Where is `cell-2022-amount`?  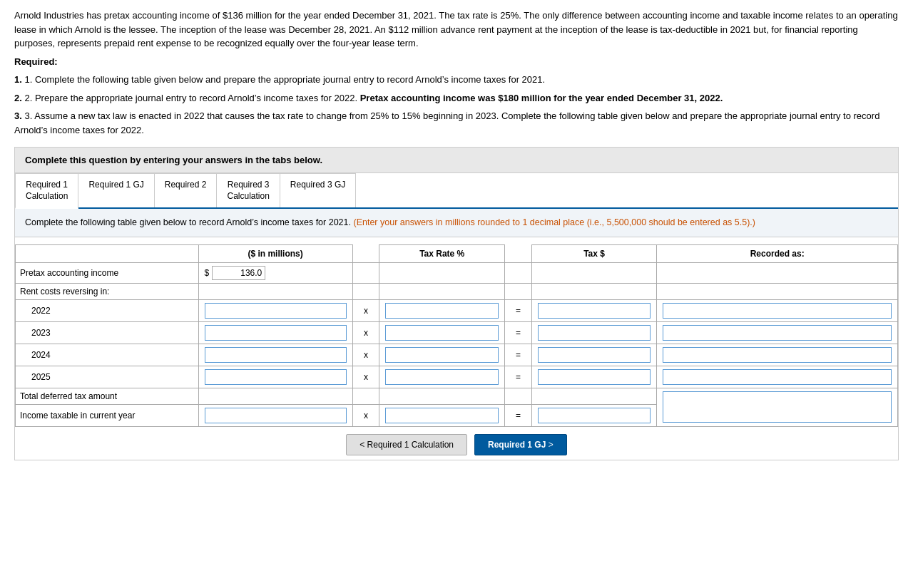 cell-2022-amount is located at coordinates (275, 311).